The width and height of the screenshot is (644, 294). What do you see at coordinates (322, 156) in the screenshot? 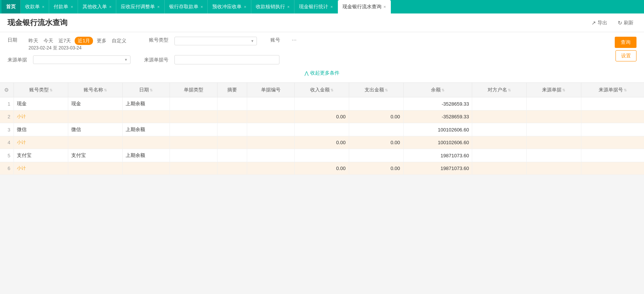
I see `table-row: 5支付宝支付宝上期余额19871073.60` at bounding box center [322, 156].